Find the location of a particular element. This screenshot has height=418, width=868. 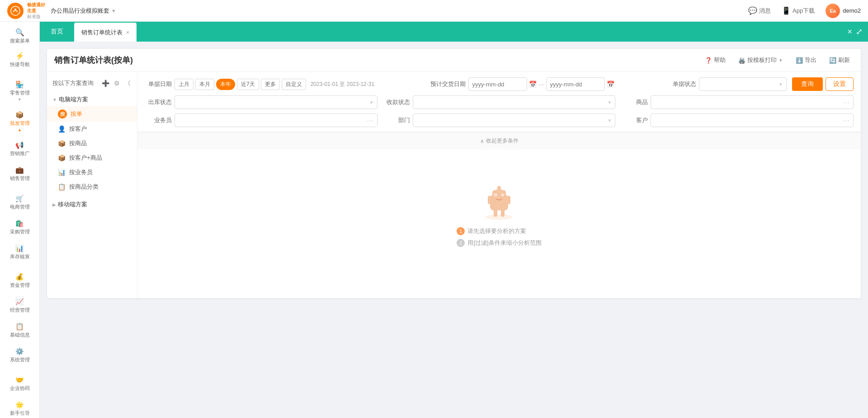

scheme-collapse-btn: 《 is located at coordinates (127, 83).